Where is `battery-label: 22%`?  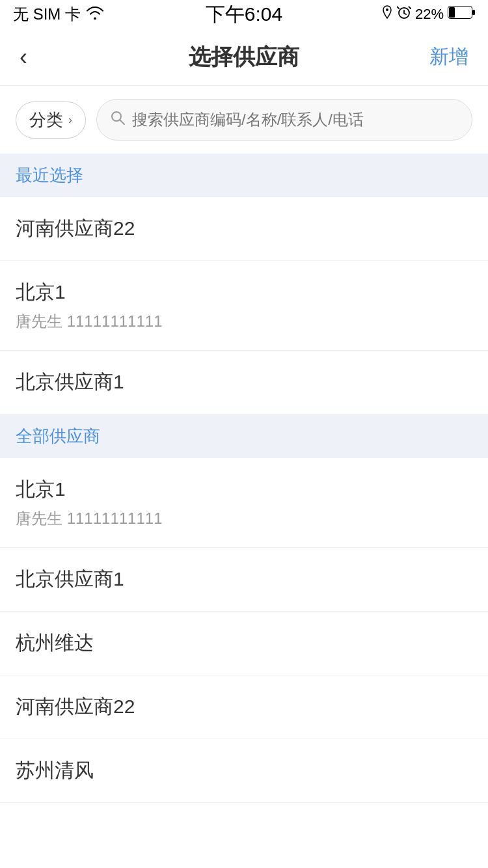
battery-label: 22% is located at coordinates (429, 14).